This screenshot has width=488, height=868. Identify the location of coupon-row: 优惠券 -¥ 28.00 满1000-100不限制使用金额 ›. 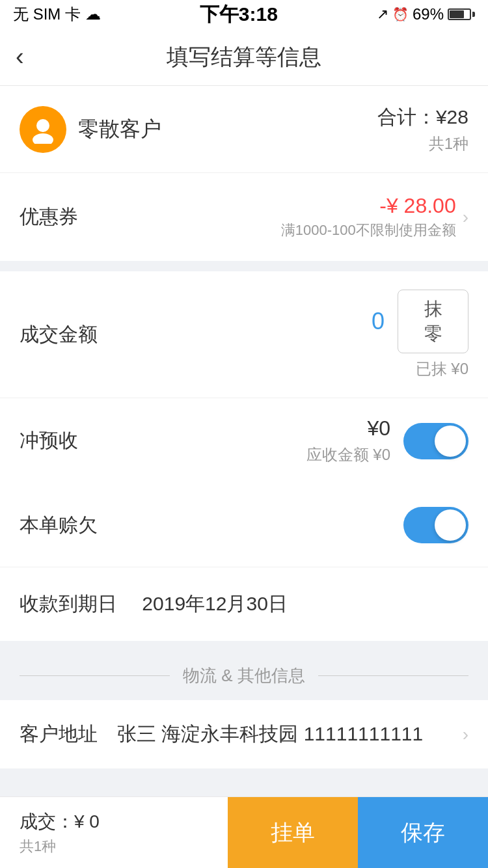
(244, 217).